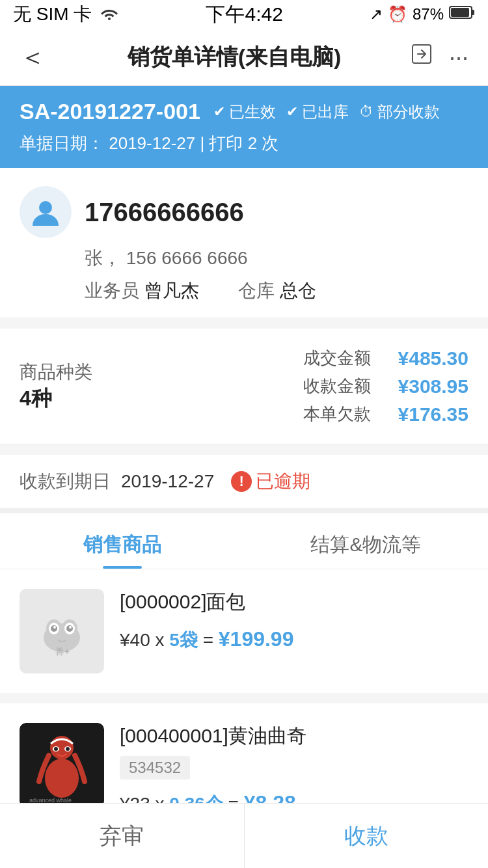 Image resolution: width=488 pixels, height=868 pixels. What do you see at coordinates (367, 835) in the screenshot?
I see `confirm-button: 收款` at bounding box center [367, 835].